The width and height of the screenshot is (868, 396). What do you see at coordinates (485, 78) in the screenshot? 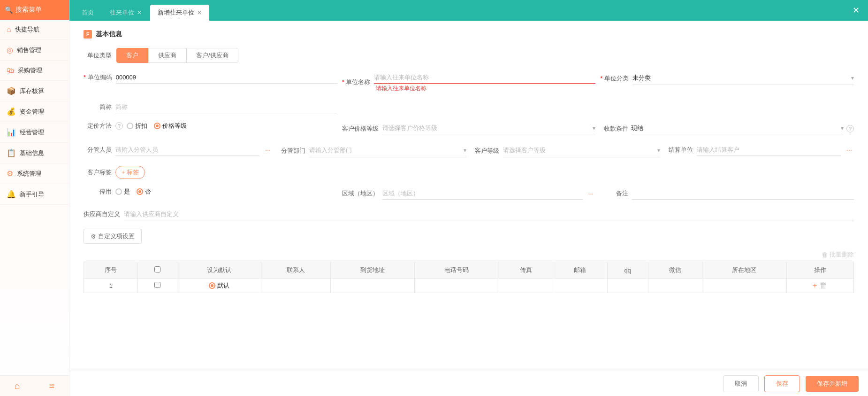
I see `unit-name-input` at bounding box center [485, 78].